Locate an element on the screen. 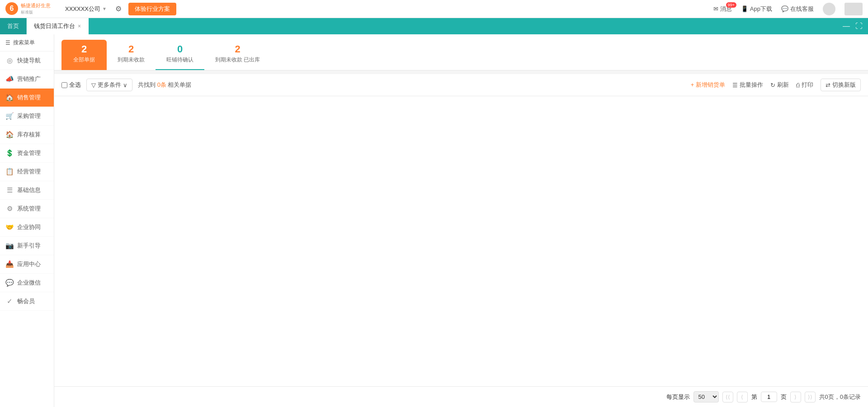 Image resolution: width=868 pixels, height=407 pixels. logo-text: 畅捷通好生意 is located at coordinates (36, 5).